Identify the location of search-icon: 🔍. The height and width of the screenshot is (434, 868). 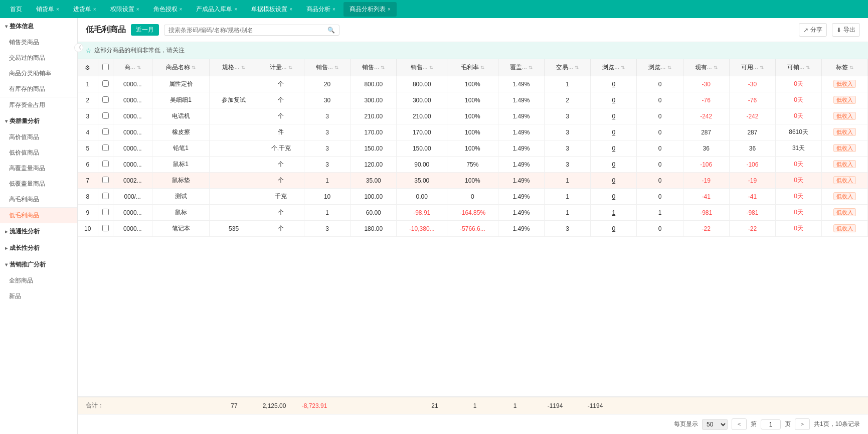
(331, 30).